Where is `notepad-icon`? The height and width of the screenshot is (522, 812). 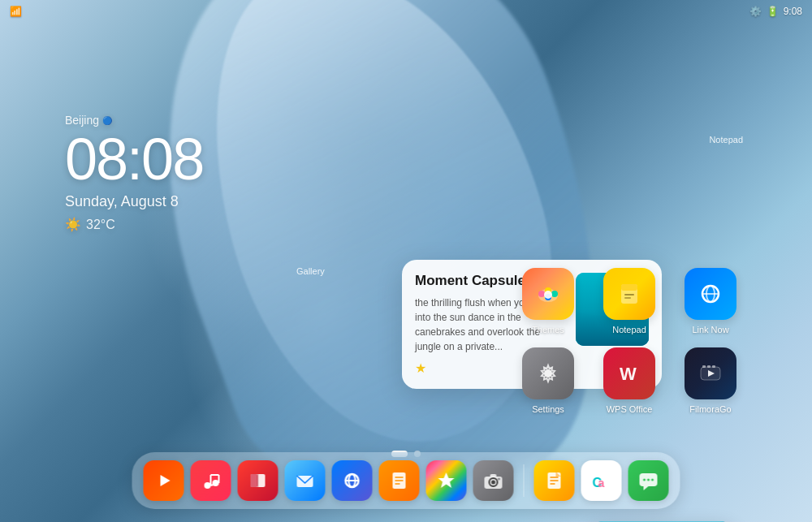 notepad-icon is located at coordinates (629, 294).